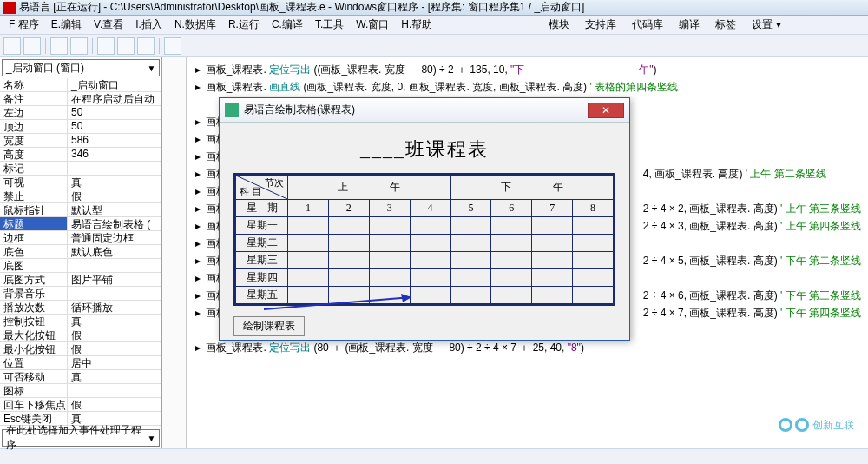 The height and width of the screenshot is (464, 868). Describe the element at coordinates (81, 99) in the screenshot. I see `property-row: 备注在程序启动后自动` at that location.